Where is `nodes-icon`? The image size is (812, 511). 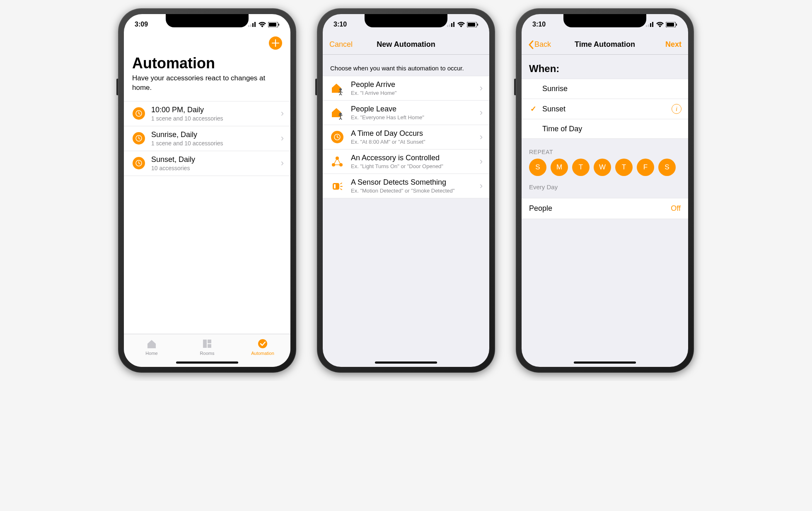 nodes-icon is located at coordinates (337, 161).